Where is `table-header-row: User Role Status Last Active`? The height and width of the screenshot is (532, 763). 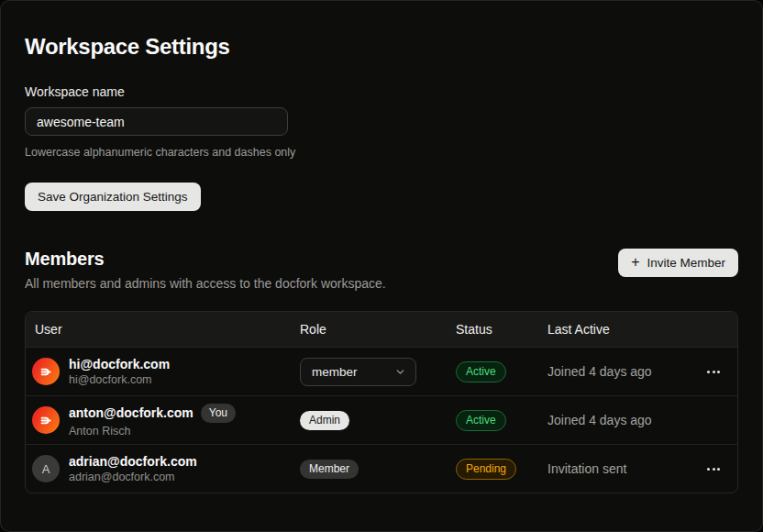
table-header-row: User Role Status Last Active is located at coordinates (382, 329).